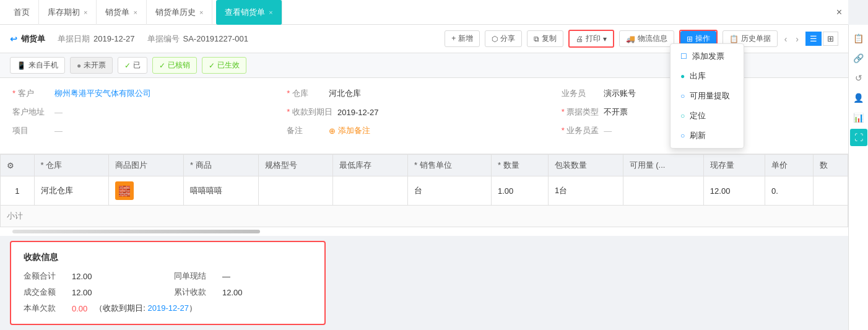 This screenshot has height=330, width=868. Describe the element at coordinates (423, 112) in the screenshot. I see `payment-date-field: 收款到期日 2019-12-27` at that location.